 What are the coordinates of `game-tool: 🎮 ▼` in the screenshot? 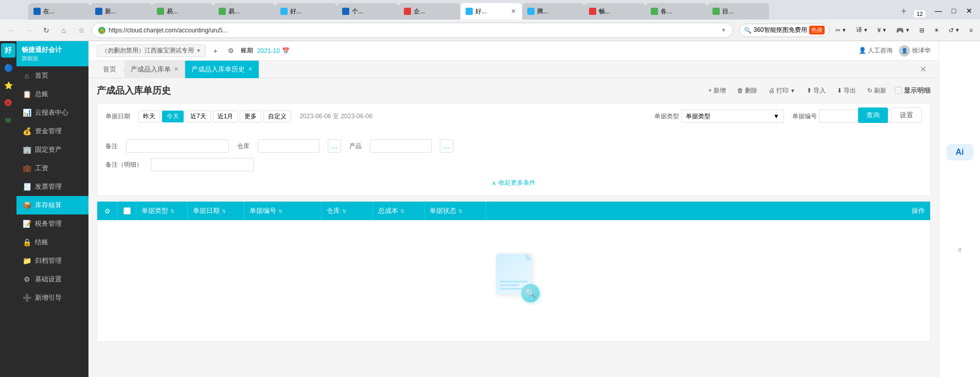 It's located at (903, 30).